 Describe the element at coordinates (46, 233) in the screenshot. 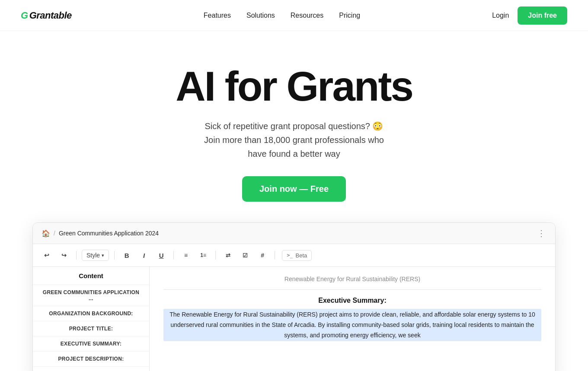

I see `home-icon: 🏠` at that location.